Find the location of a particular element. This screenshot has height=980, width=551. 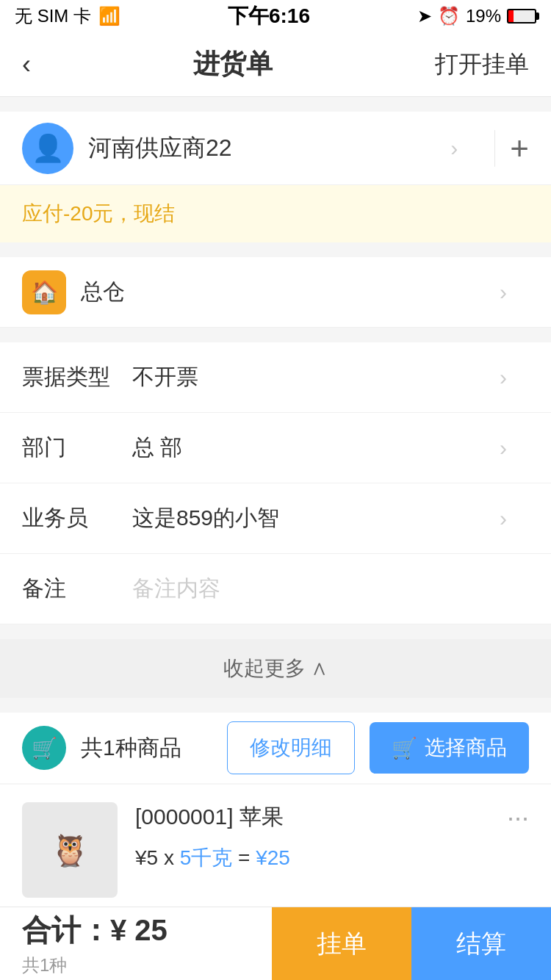

department-chevron: › is located at coordinates (503, 448).